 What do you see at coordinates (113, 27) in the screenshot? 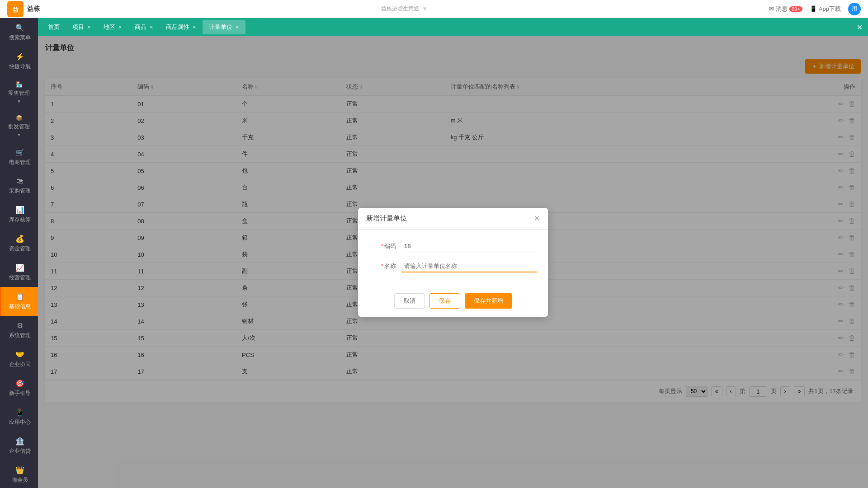
I see `tab-region: 地区 ✕` at bounding box center [113, 27].